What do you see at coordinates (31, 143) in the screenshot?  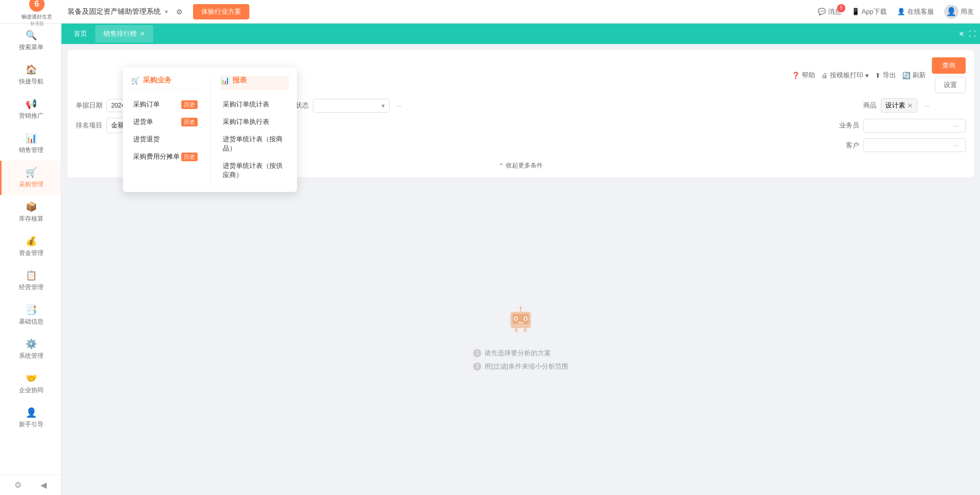 I see `sidebar-item-sales: 📊 销售管理` at bounding box center [31, 143].